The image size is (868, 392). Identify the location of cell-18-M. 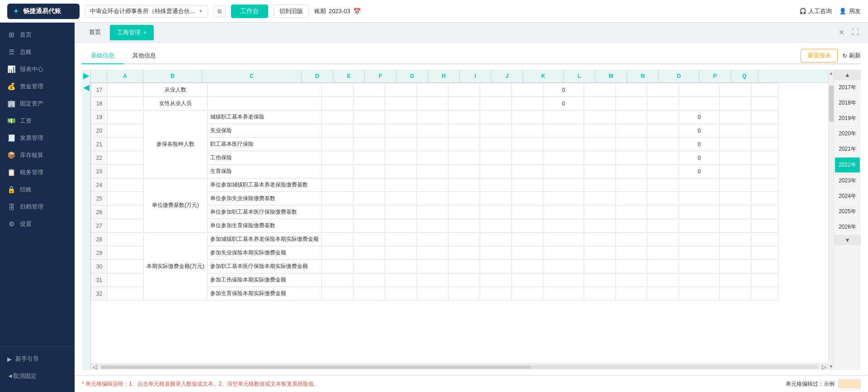
(632, 104).